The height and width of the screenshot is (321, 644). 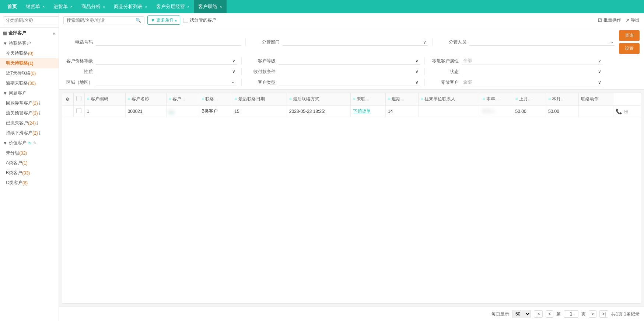 I want to click on last-page-btn: >|, so click(x=604, y=314).